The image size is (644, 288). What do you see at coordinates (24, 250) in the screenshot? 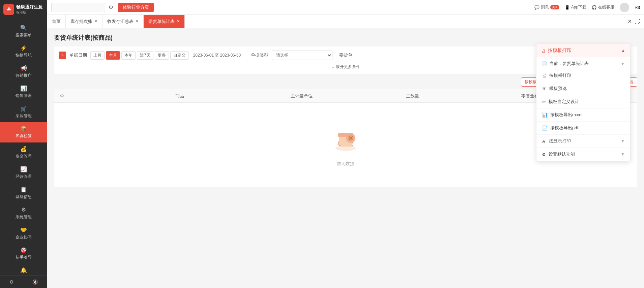
I see `guide-icon: 🎯` at bounding box center [24, 250].